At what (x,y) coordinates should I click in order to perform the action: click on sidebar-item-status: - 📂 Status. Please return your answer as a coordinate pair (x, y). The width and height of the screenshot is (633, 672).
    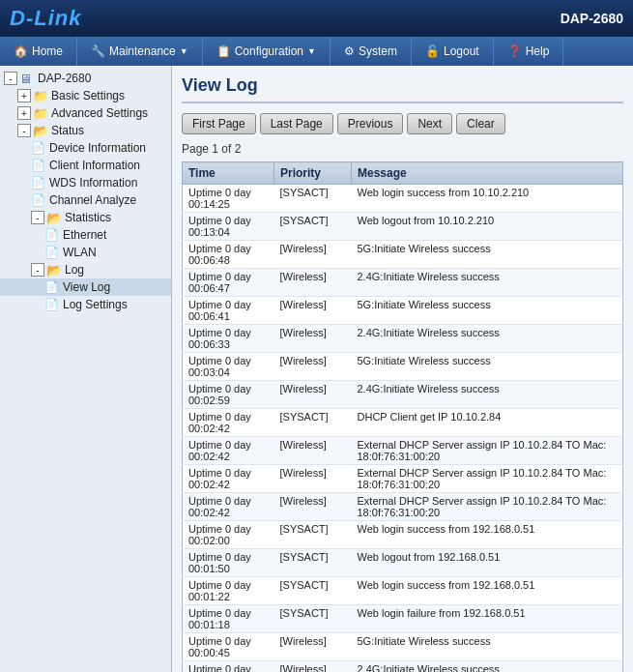
    Looking at the image, I should click on (85, 131).